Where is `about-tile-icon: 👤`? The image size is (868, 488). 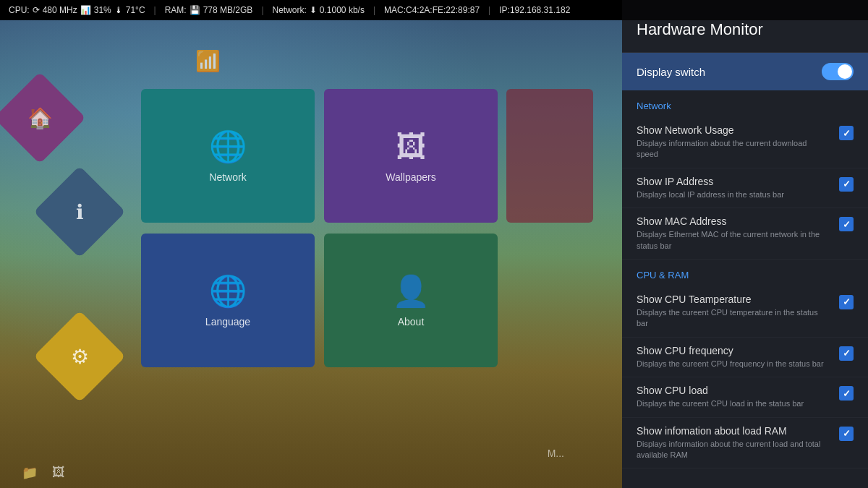 about-tile-icon: 👤 is located at coordinates (411, 291).